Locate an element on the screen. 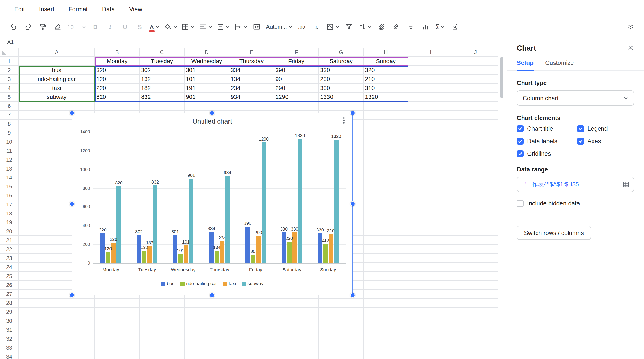 This screenshot has width=644, height=359. row-header-23: 23 is located at coordinates (10, 258).